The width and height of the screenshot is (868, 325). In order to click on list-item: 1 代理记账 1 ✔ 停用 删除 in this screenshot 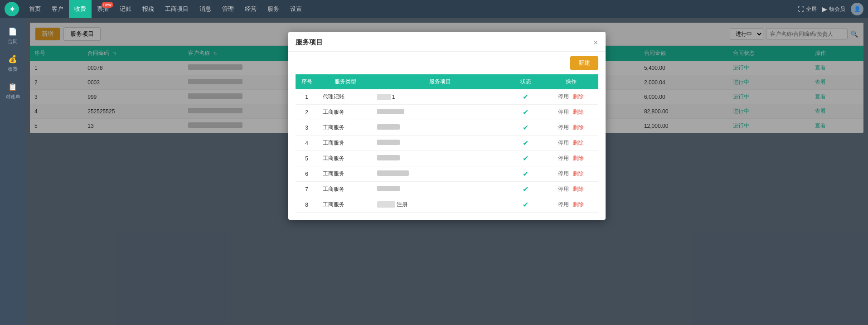, I will do `click(447, 97)`.